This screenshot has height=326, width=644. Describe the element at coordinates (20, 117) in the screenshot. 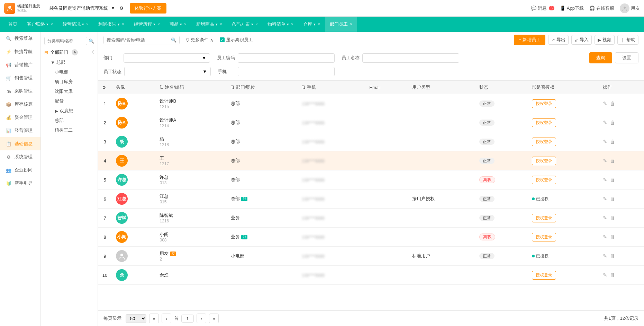

I see `sidebar-item-finance: 💰 资金管理` at that location.